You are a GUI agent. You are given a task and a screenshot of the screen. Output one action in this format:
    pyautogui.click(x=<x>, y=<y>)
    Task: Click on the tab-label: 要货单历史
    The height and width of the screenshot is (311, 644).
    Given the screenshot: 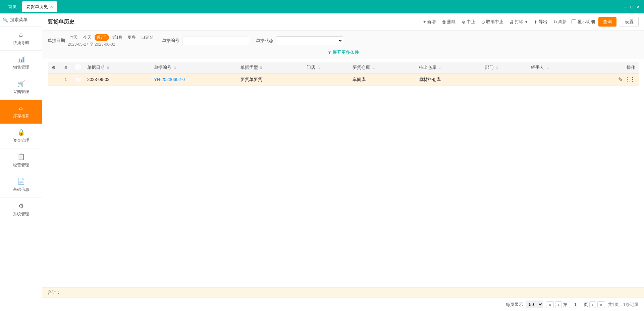 What is the action you would take?
    pyautogui.click(x=37, y=7)
    